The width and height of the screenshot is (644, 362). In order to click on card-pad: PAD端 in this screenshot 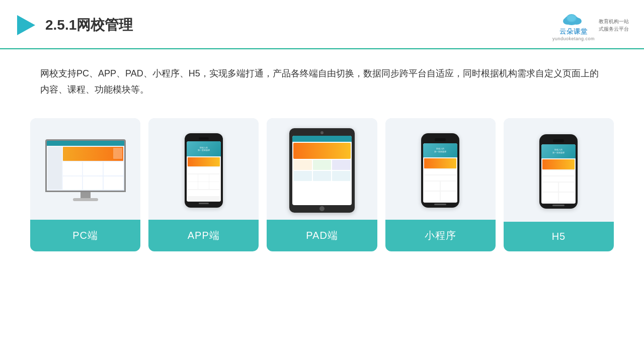, I will do `click(322, 185)`.